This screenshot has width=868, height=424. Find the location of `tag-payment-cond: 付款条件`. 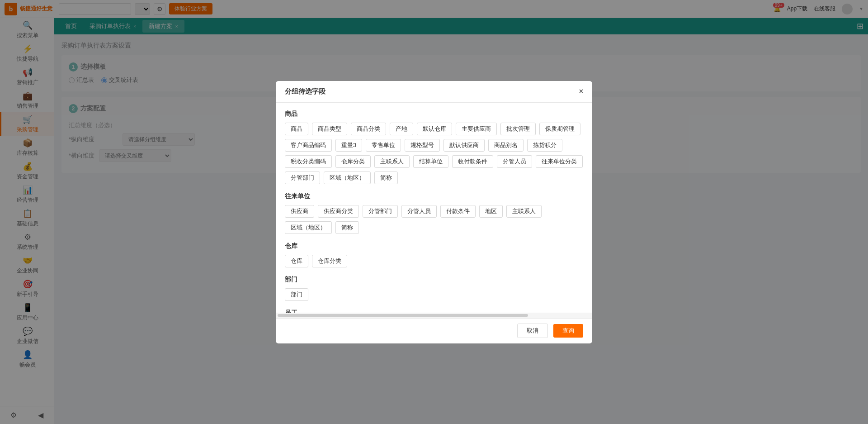

tag-payment-cond: 付款条件 is located at coordinates (458, 211).